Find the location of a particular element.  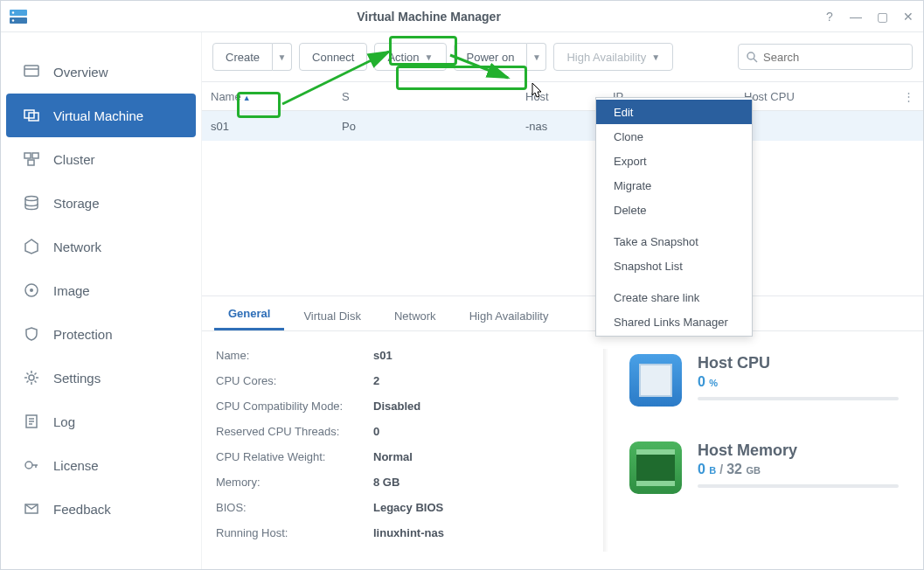

col-header-name: Name▲ is located at coordinates (267, 96).